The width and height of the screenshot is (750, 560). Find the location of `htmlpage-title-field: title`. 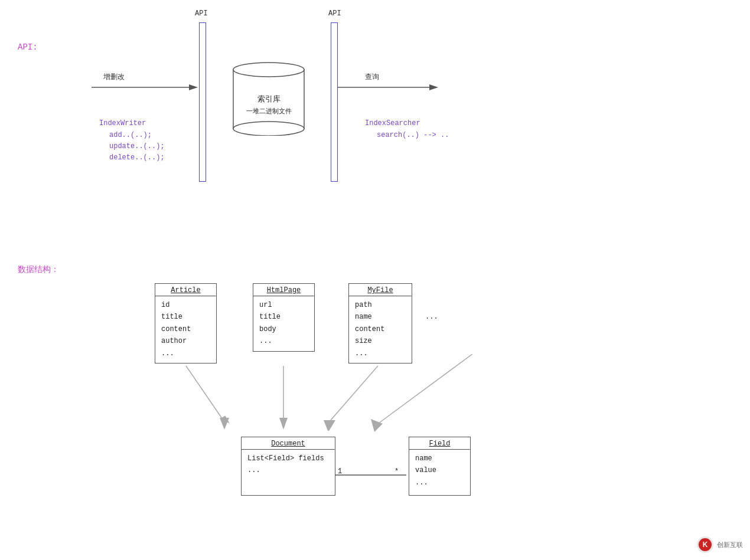

htmlpage-title-field: title is located at coordinates (283, 317).